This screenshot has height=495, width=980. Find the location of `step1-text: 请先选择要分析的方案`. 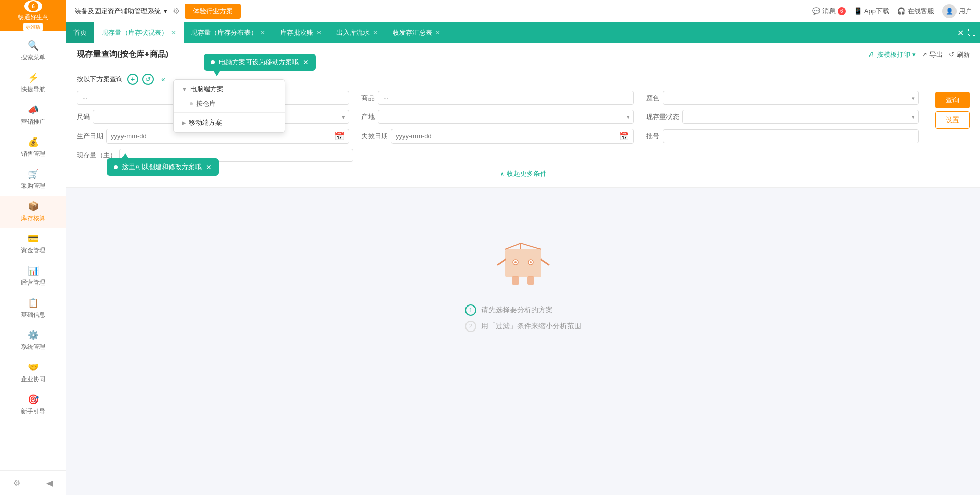

step1-text: 请先选择要分析的方案 is located at coordinates (517, 310).